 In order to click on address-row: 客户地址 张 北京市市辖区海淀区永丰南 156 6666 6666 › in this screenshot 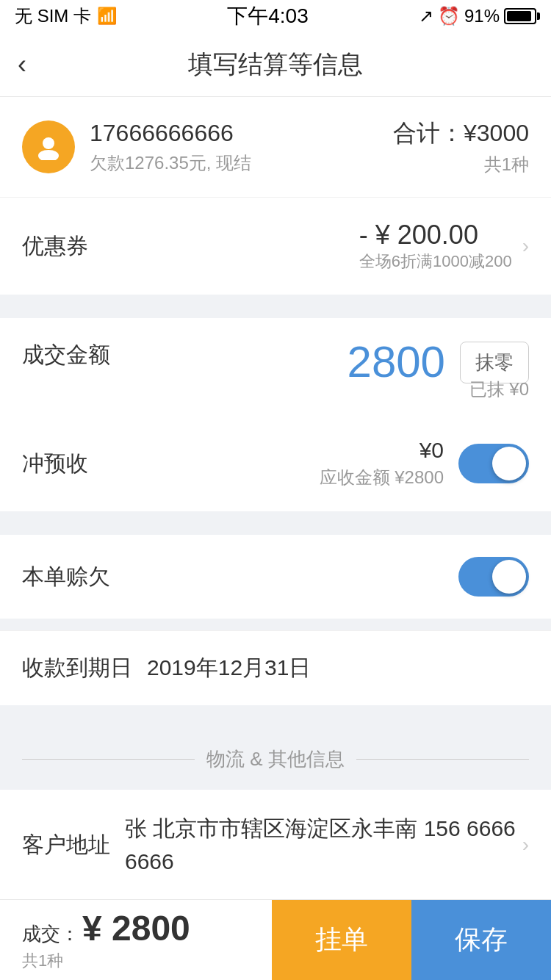, I will do `click(276, 845)`.